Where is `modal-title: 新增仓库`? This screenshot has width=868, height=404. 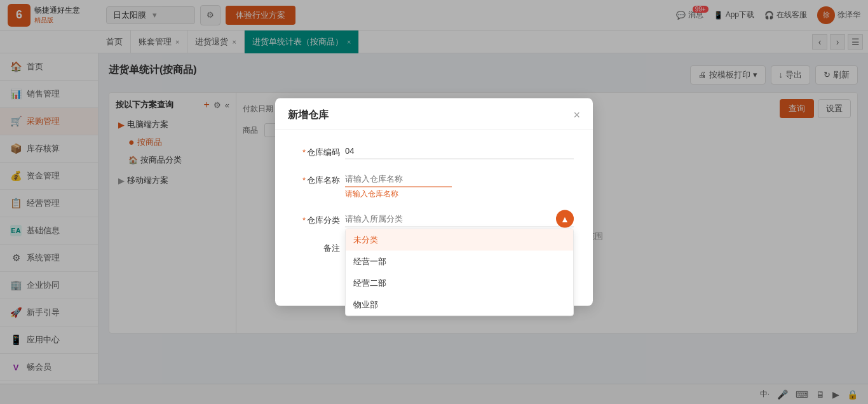 modal-title: 新增仓库 is located at coordinates (308, 116).